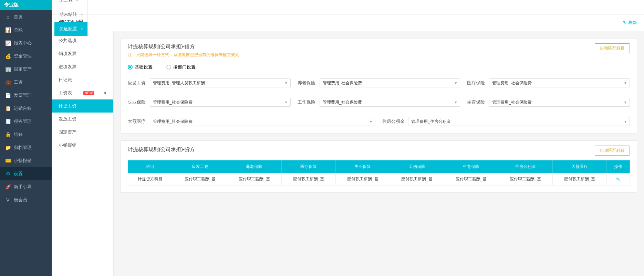 Image resolution: width=644 pixels, height=276 pixels. Describe the element at coordinates (8, 148) in the screenshot. I see `sidebar-icon-archive: 📁` at that location.